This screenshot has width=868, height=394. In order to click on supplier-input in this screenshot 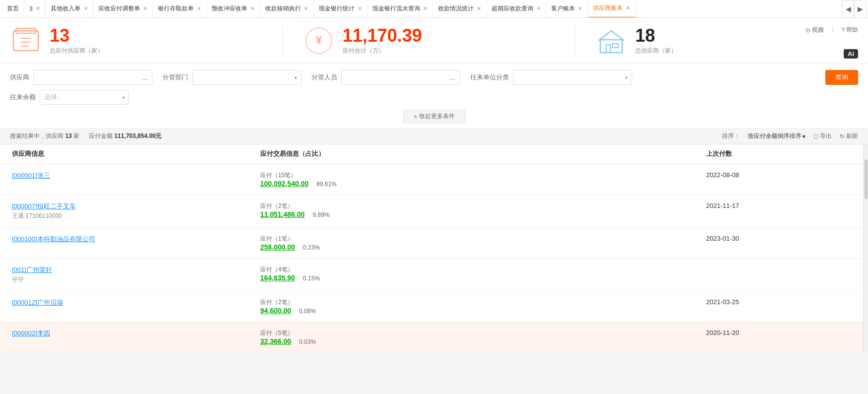, I will do `click(88, 77)`.